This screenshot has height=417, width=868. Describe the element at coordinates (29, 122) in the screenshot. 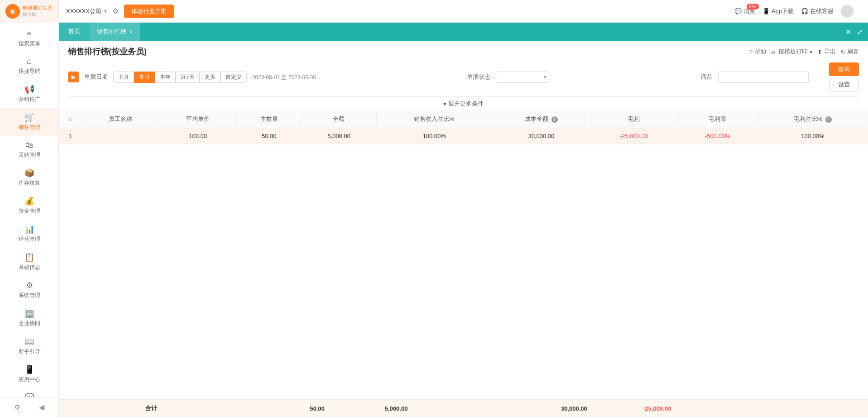

I see `sidebar-item-sales: 🛒销售管理` at that location.